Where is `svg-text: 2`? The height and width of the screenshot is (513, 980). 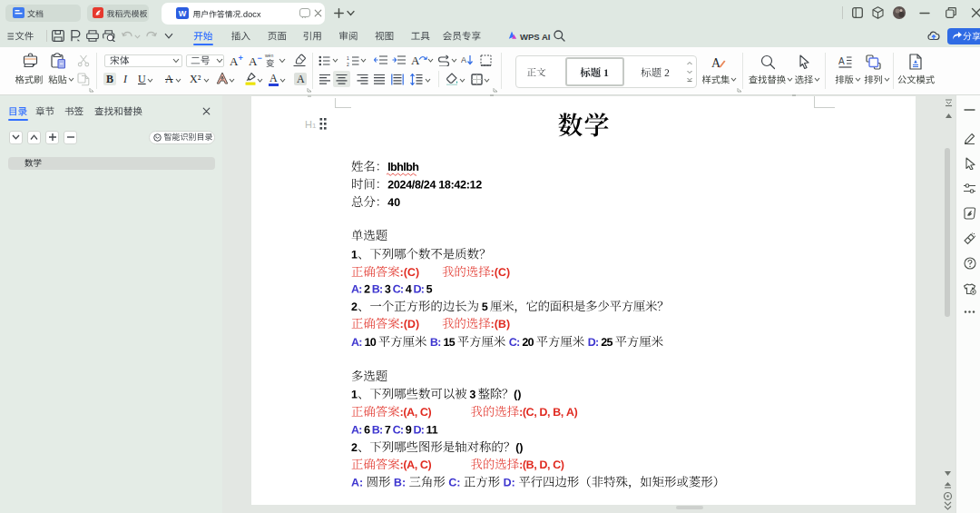
svg-text: 2 is located at coordinates (348, 64).